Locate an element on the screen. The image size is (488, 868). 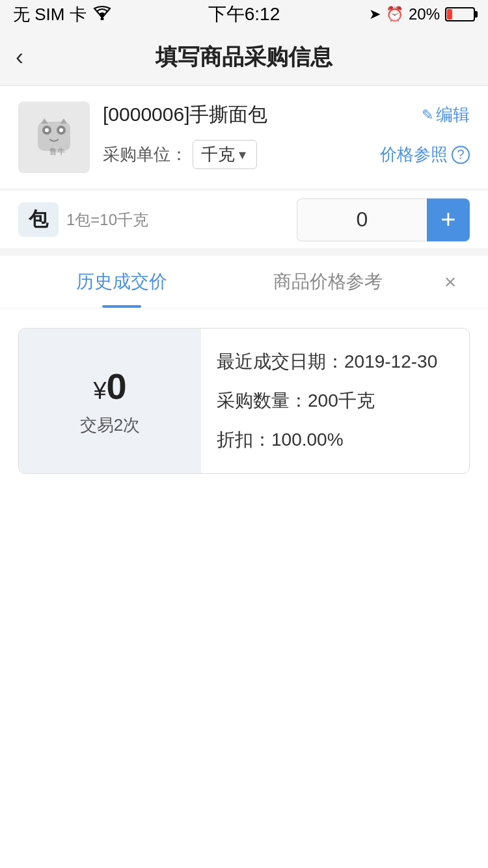
product-info: [0000006]手撕面包 ✎ 编辑 采购单位： 千克 ▾ 价格参照 ? is located at coordinates (286, 135).